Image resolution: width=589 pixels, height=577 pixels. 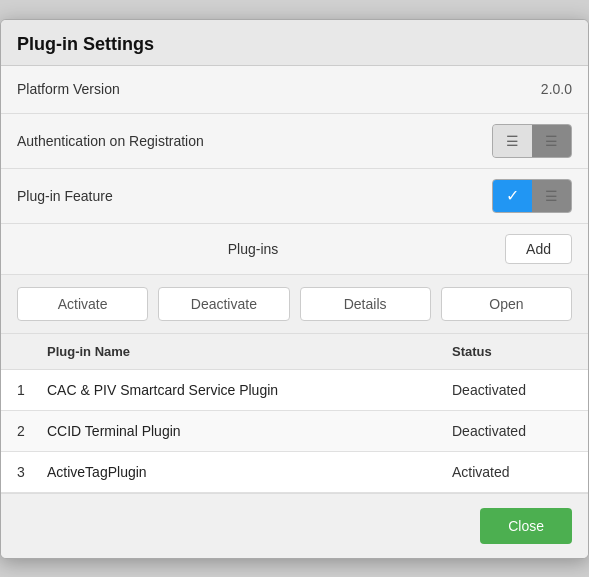 I want to click on platform-version-value: 2.0.0, so click(x=556, y=89).